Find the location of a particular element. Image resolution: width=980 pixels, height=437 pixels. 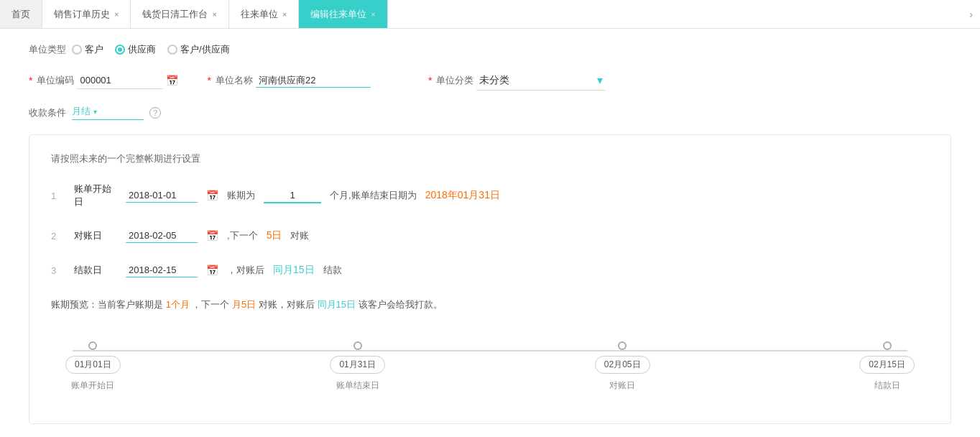

setting-row-2: 2 对账日 📅 ,下一个 5日 对账 is located at coordinates (490, 236).